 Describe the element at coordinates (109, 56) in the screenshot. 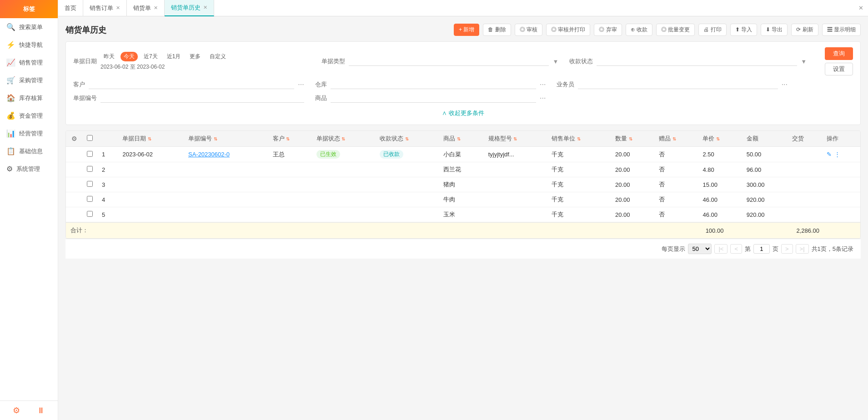

I see `date-btn-yesterday: 昨天` at that location.